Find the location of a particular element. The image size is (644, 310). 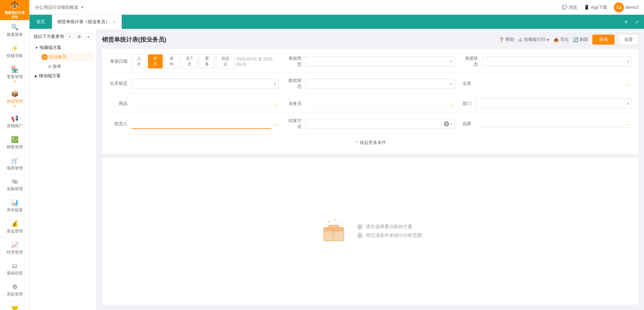

sidebar-item-search: 🔍 搜索菜单 is located at coordinates (15, 31).